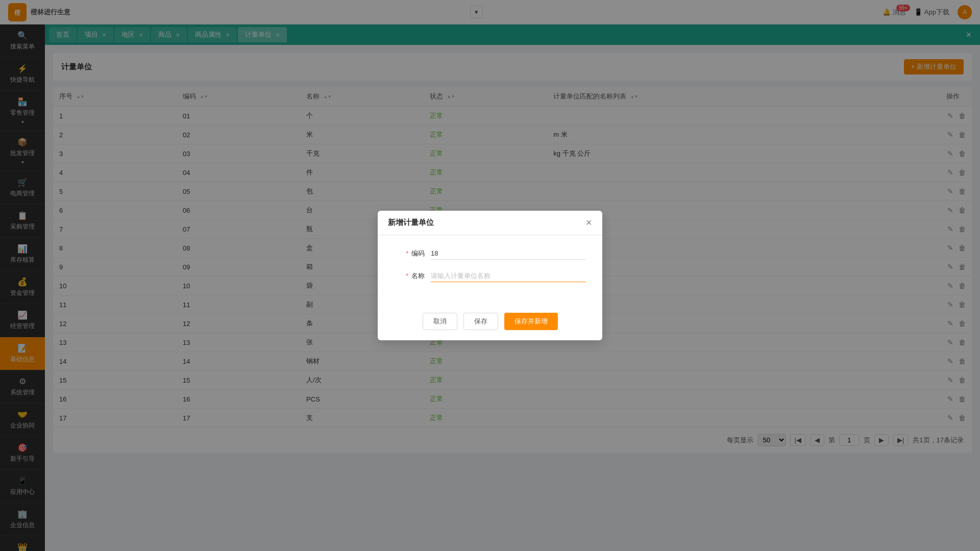  I want to click on modal-footer: 取消 保存 保存并新增, so click(490, 322).